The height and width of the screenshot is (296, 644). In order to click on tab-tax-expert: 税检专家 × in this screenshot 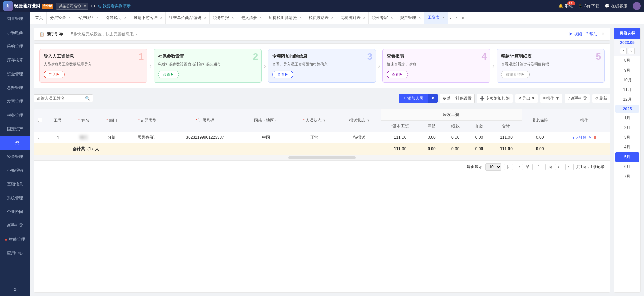, I will do `click(382, 18)`.